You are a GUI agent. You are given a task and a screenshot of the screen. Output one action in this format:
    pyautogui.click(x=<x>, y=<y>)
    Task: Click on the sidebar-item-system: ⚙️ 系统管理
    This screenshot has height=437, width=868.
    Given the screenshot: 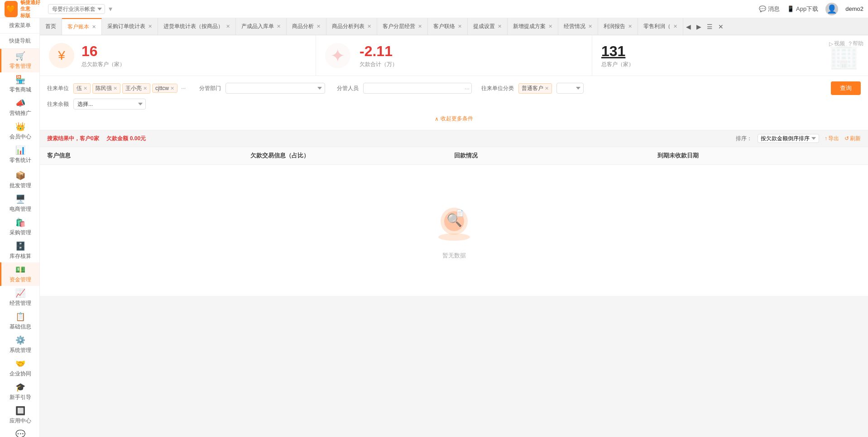 What is the action you would take?
    pyautogui.click(x=20, y=345)
    